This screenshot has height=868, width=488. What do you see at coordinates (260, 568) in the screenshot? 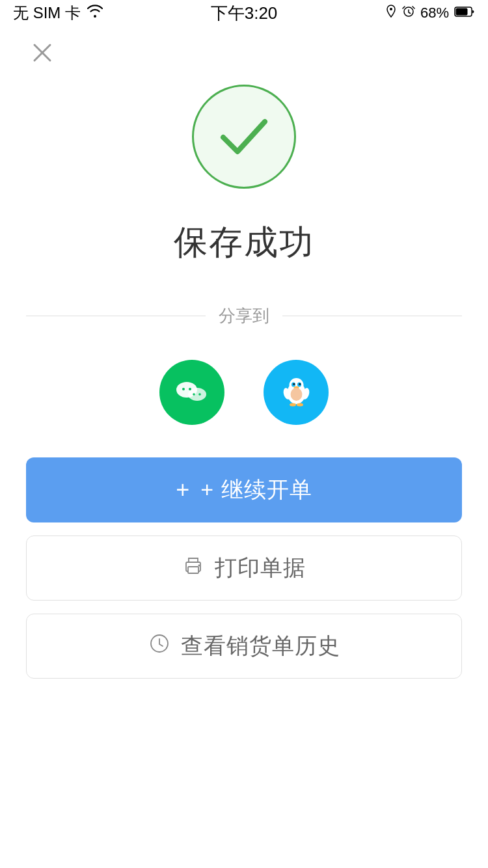
I see `print-label: 打印单据` at bounding box center [260, 568].